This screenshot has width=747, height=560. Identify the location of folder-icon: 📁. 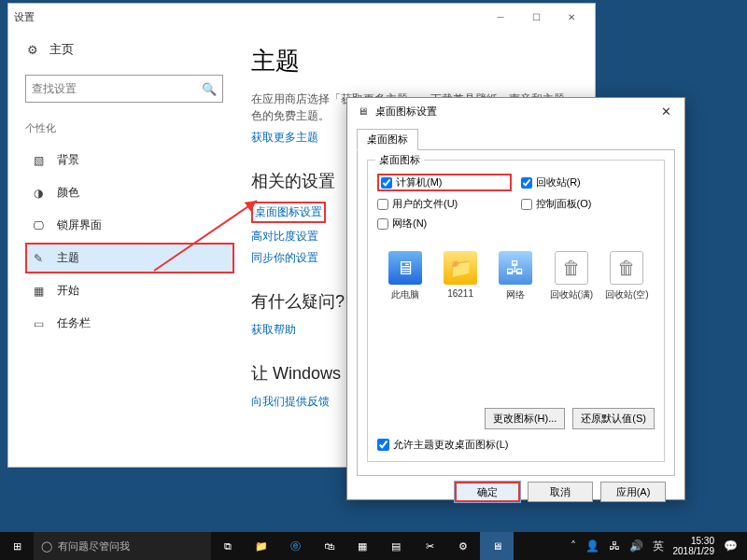
(460, 268).